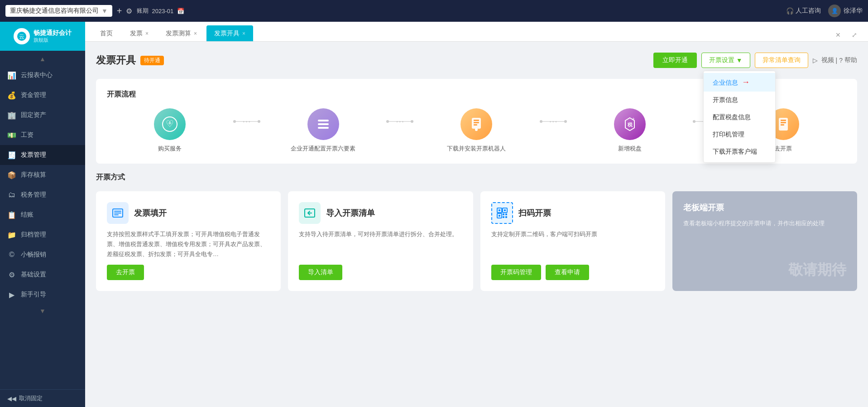 This screenshot has height=407, width=868. I want to click on status-badge: 待开通, so click(152, 61).